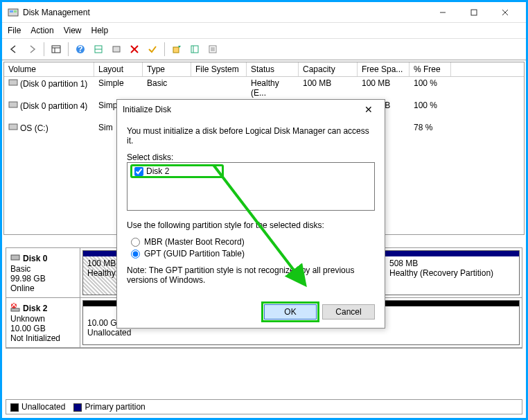 The width and height of the screenshot is (528, 420). I want to click on col-volume: Volume, so click(49, 69).